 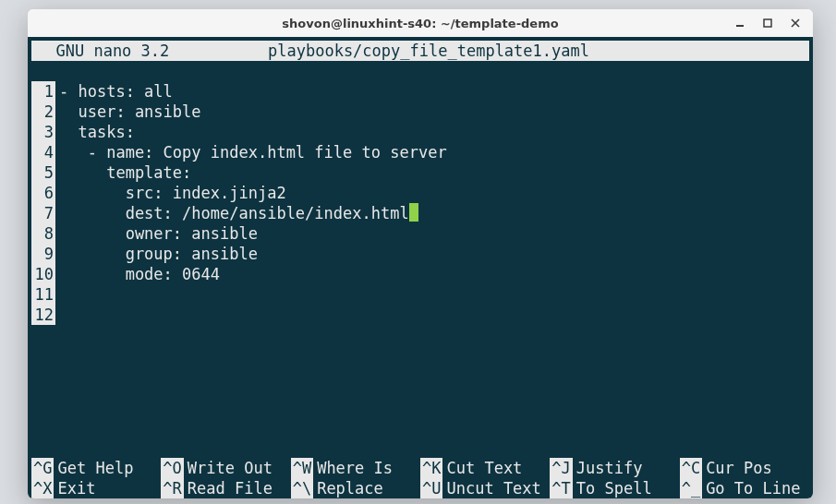 I want to click on line-number: 6, so click(x=43, y=193).